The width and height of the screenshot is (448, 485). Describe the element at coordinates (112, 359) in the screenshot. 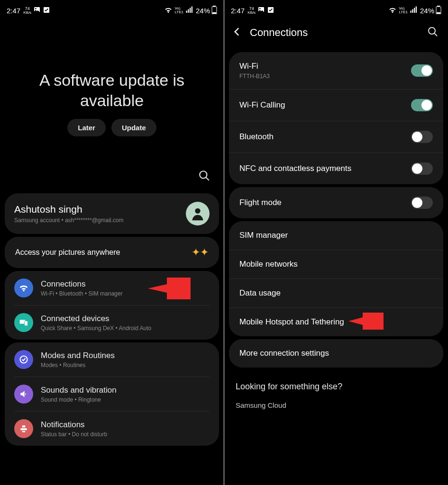

I see `row-modes: Modes and Routines Modes • Routines` at that location.